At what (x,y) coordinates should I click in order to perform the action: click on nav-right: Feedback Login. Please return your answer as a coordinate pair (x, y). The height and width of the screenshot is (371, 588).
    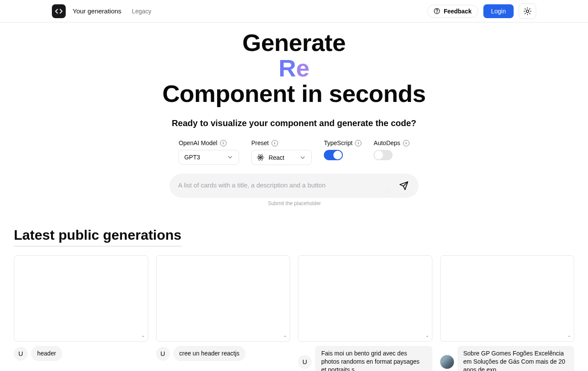
    Looking at the image, I should click on (482, 11).